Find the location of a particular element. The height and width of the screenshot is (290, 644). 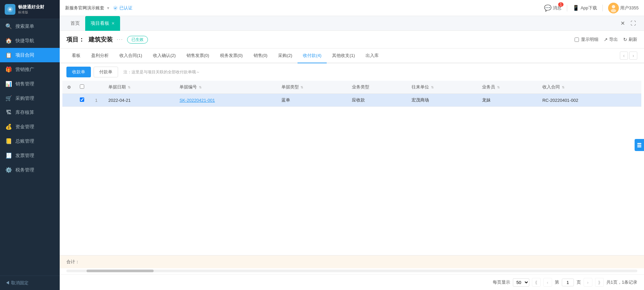

per-page-select: 50 is located at coordinates (521, 283).